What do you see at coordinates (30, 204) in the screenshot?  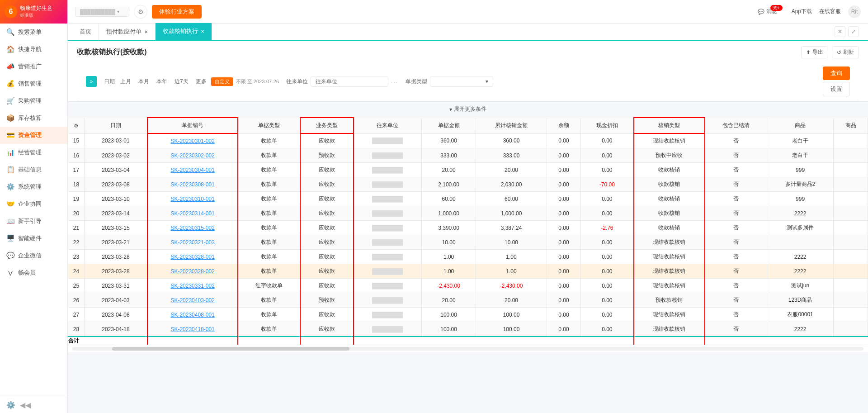 I see `sidebar-item-label: 企业协同` at bounding box center [30, 204].